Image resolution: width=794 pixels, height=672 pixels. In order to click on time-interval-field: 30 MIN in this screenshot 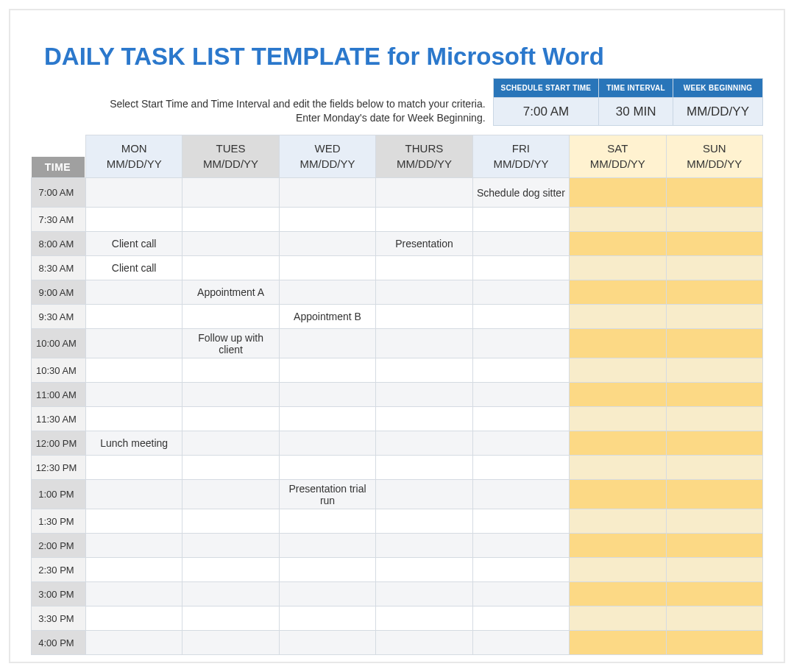, I will do `click(636, 112)`.